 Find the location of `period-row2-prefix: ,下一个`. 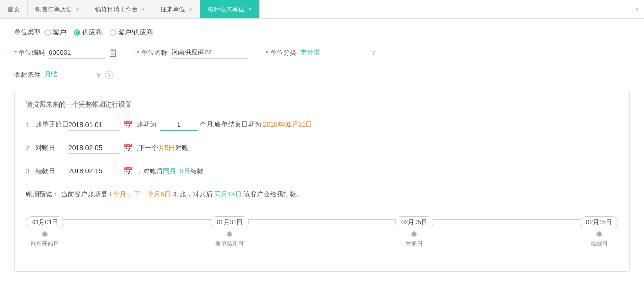

period-row2-prefix: ,下一个 is located at coordinates (147, 148).